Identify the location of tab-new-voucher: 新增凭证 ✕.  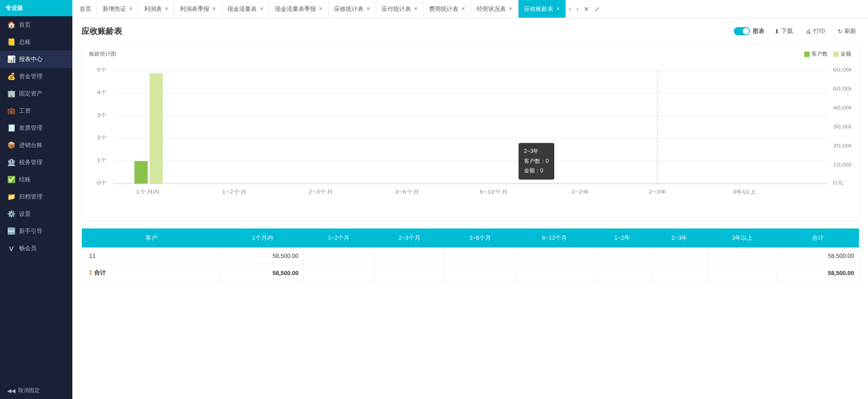
(118, 9).